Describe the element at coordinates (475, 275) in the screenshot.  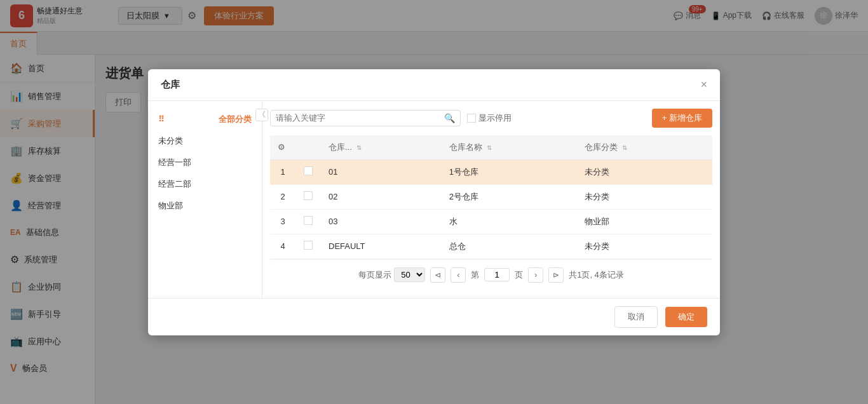
I see `page-prefix: 第` at that location.